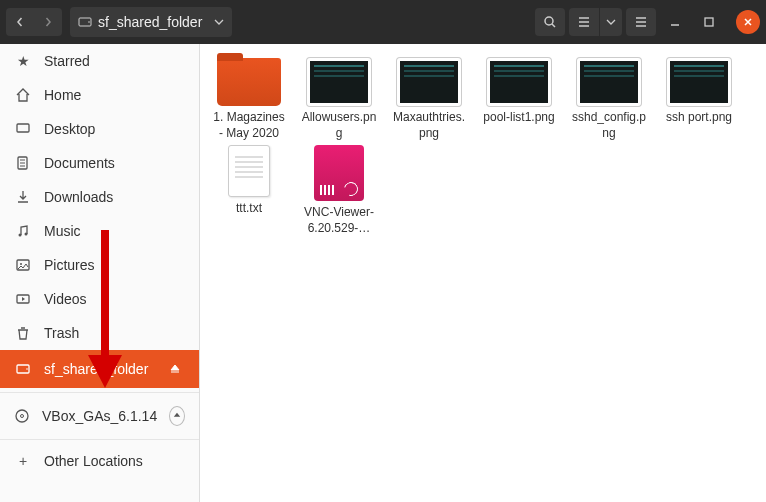 The width and height of the screenshot is (766, 502). I want to click on file-item: pool-list1.png, so click(519, 100).